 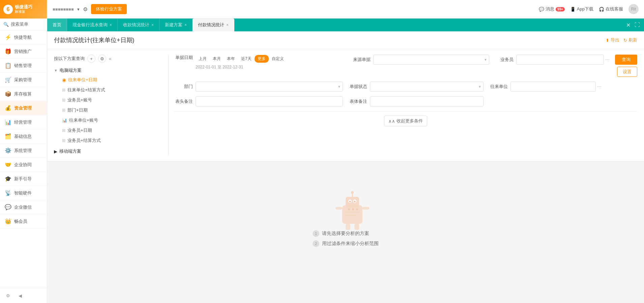 I want to click on mobile-group-label: 移动端方案, so click(x=70, y=151).